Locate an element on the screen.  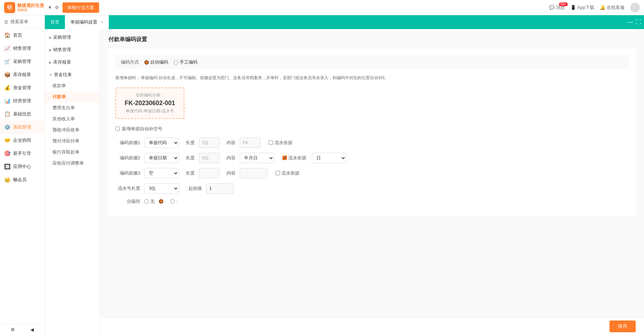
prefix2-label: 编码前缀2 is located at coordinates (128, 158).